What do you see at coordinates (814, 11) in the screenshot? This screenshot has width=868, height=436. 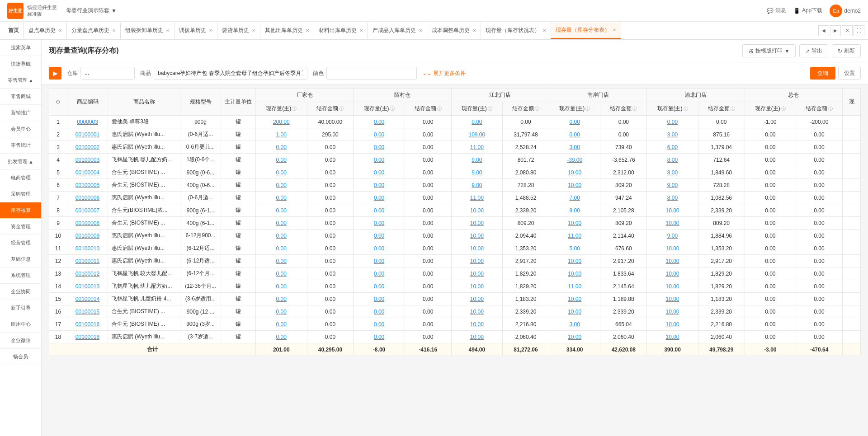 I see `top-right-actions: 💬 消息 📱 App下载 Ea demo2` at bounding box center [814, 11].